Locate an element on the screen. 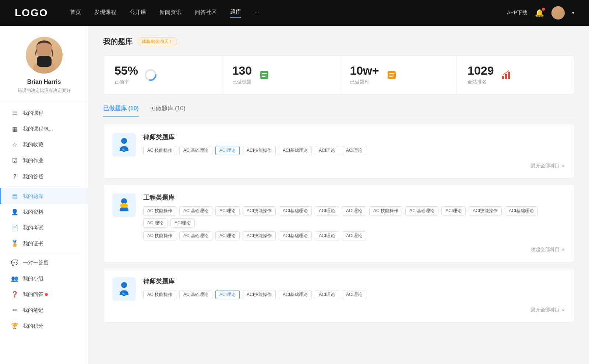  sidebar-item-9: 💬一对一答疑 is located at coordinates (44, 263).